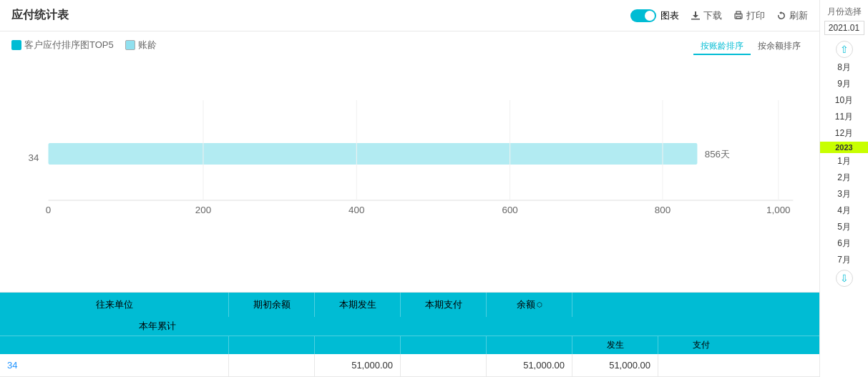  Describe the element at coordinates (358, 305) in the screenshot. I see `th-current-occur: 本期发生` at that location.